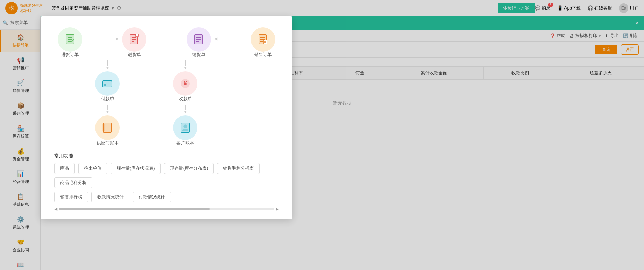 This screenshot has width=644, height=270. What do you see at coordinates (134, 209) in the screenshot?
I see `scrollbar-thumb` at bounding box center [134, 209].